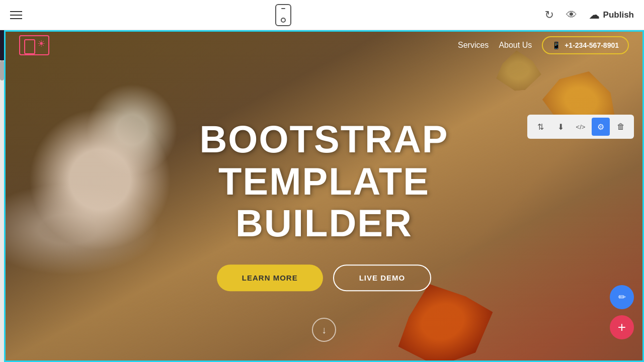  Describe the element at coordinates (601, 127) in the screenshot. I see `settings-button: ⚙` at that location.